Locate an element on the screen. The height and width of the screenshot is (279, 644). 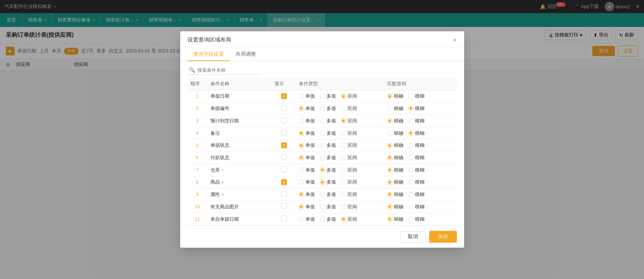
search-box: 🔍 is located at coordinates (224, 68).